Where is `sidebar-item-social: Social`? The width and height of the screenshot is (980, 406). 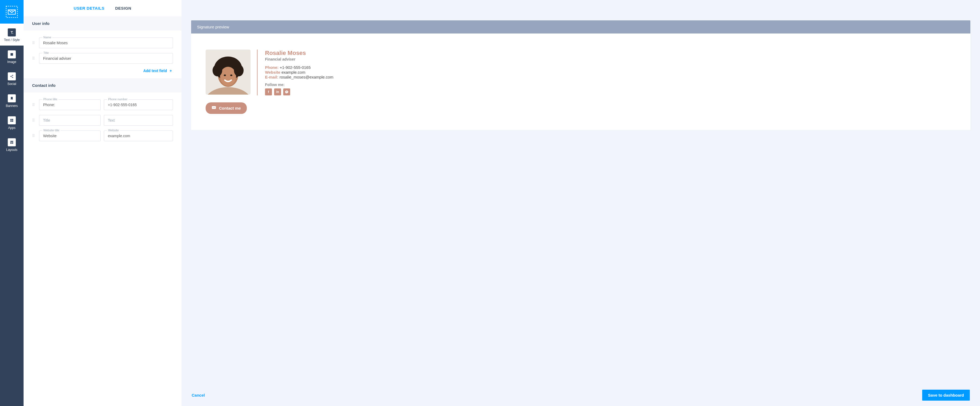
sidebar-item-social: Social is located at coordinates (12, 78).